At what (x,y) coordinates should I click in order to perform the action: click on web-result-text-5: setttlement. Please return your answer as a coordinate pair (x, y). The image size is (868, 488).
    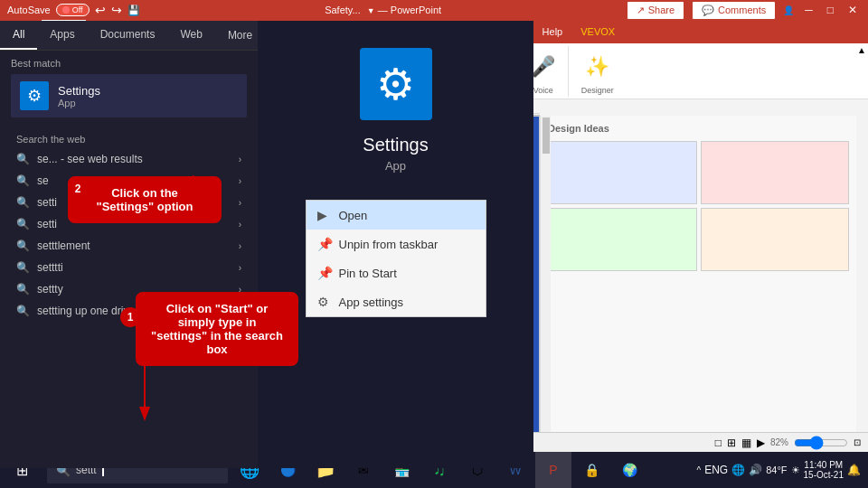
    Looking at the image, I should click on (63, 246).